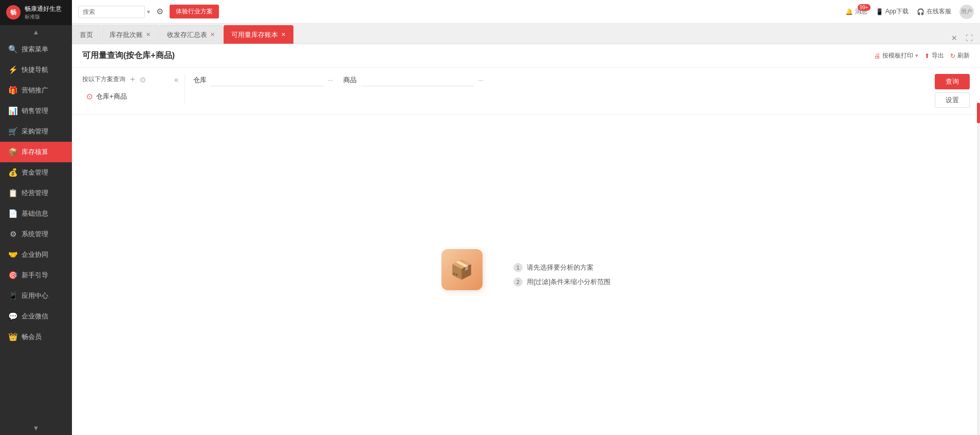  What do you see at coordinates (13, 152) in the screenshot?
I see `inventory-icon: 📦` at bounding box center [13, 152].